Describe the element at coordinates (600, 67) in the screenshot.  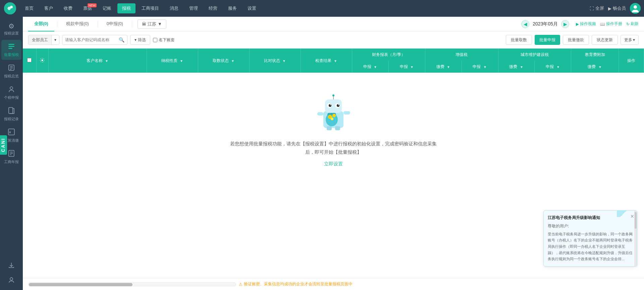
I see `filter-edu-pay-icon: ▾` at that location.